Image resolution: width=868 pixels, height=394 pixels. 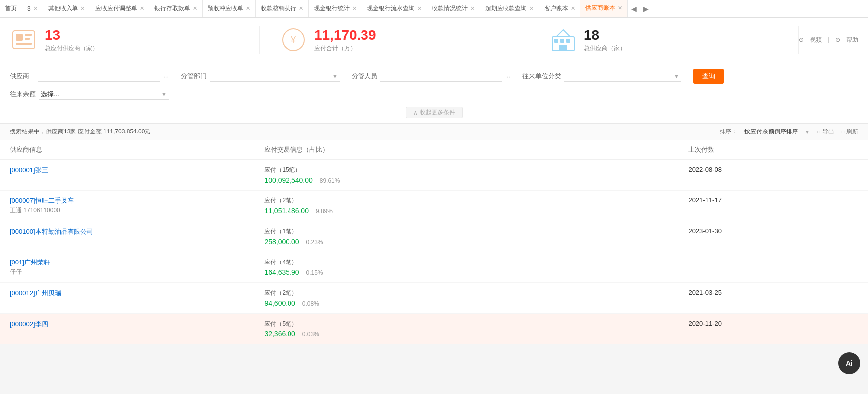 I want to click on category-select, so click(x=623, y=76).